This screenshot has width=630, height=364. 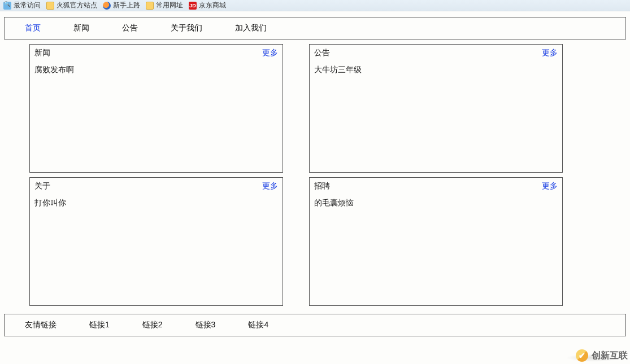 I want to click on panel-about: 关于 更多 打你叫你, so click(x=156, y=242).